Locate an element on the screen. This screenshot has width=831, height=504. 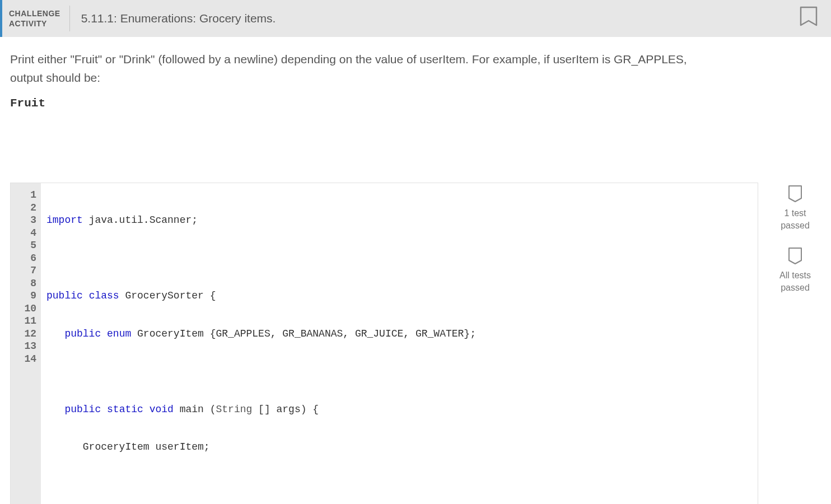
code-line: GroceryItem userItem; is located at coordinates (399, 447).